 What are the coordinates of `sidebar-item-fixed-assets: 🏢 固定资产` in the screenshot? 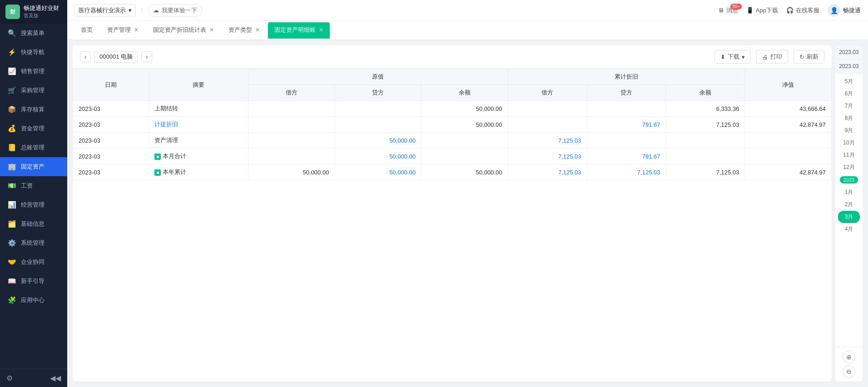 It's located at (34, 167).